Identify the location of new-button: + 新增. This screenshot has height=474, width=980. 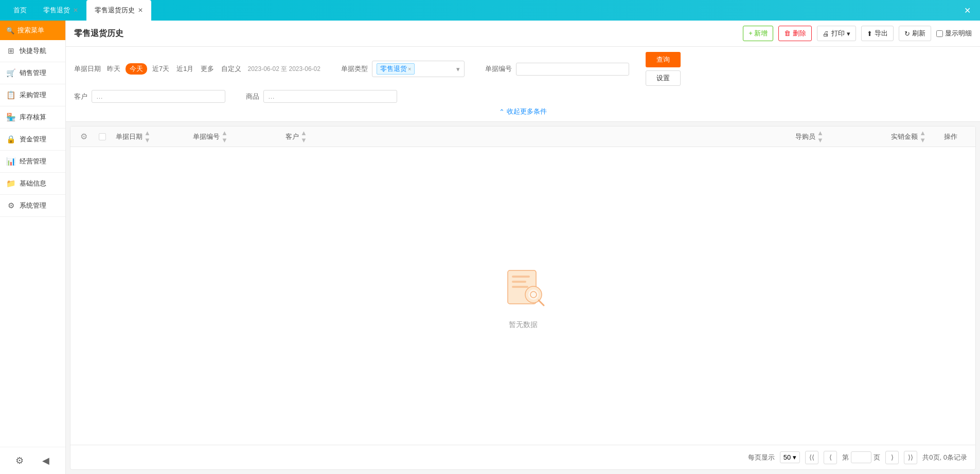
(758, 33).